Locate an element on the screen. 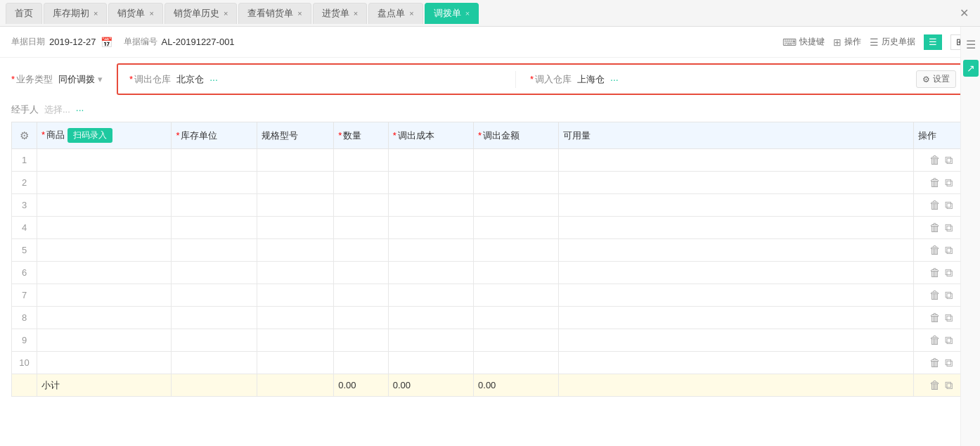 This screenshot has width=980, height=446. operator-more-btn: ··· is located at coordinates (80, 110).